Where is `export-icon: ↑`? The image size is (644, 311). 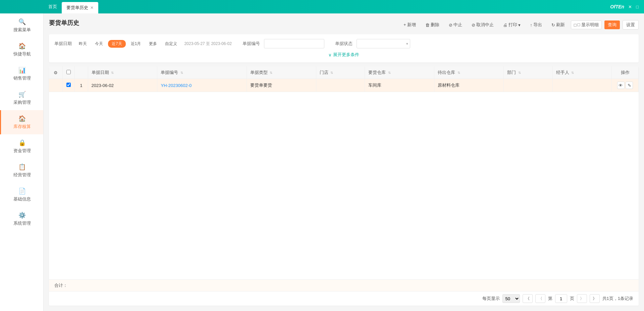
export-icon: ↑ is located at coordinates (531, 25).